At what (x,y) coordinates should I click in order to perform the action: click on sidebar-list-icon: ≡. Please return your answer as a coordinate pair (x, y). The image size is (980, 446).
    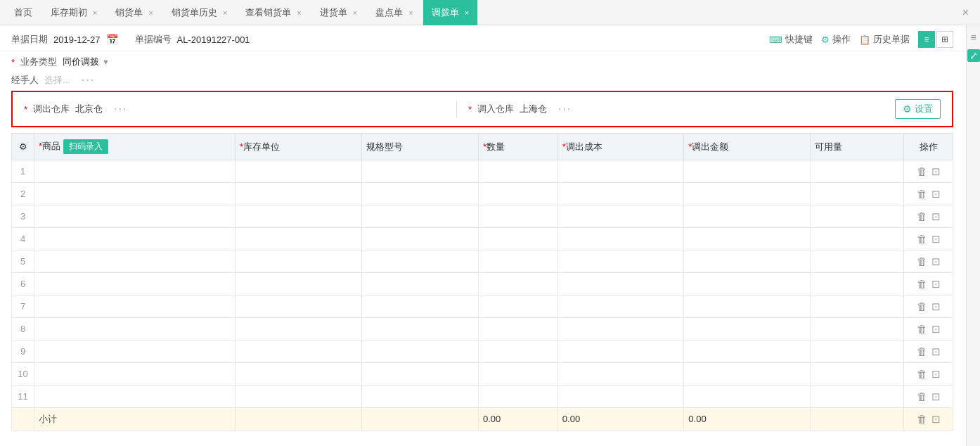
    Looking at the image, I should click on (974, 37).